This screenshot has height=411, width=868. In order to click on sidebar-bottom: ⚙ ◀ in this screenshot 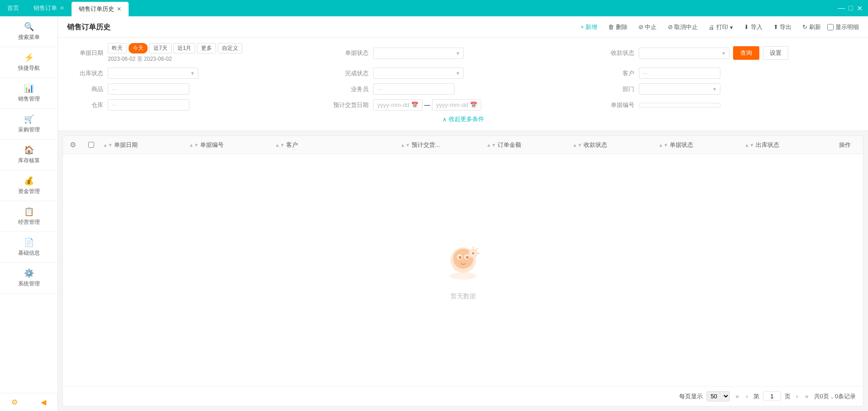, I will do `click(29, 402)`.